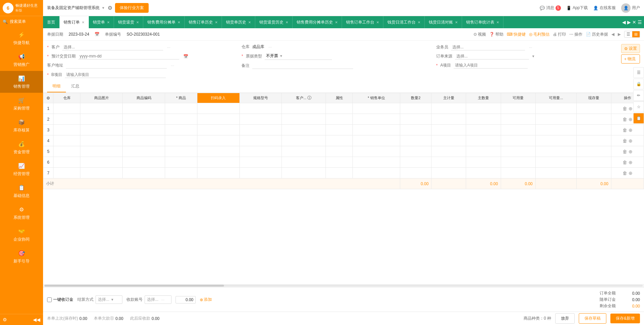 The image size is (644, 325). What do you see at coordinates (5, 320) in the screenshot?
I see `settings-icon: ⚙` at bounding box center [5, 320].